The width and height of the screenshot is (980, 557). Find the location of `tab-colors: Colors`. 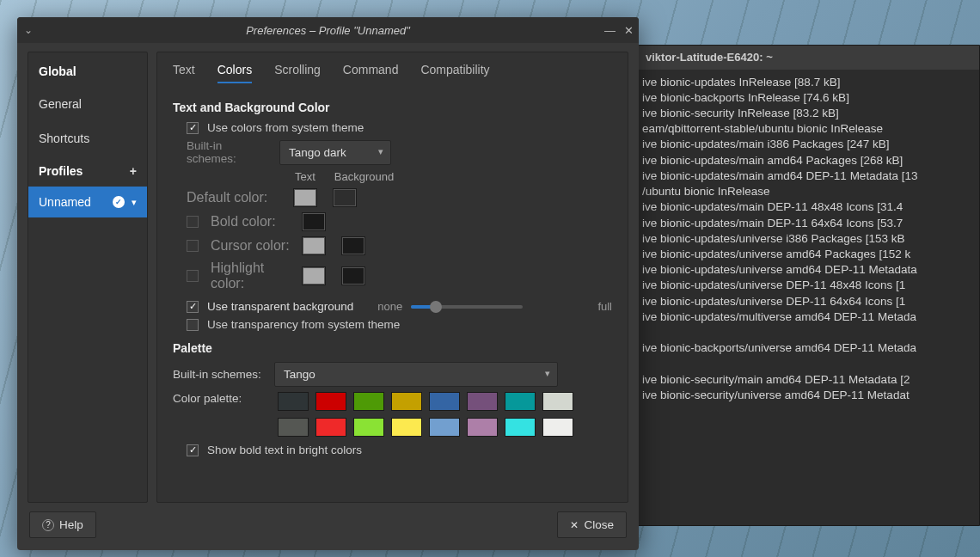

tab-colors: Colors is located at coordinates (235, 73).